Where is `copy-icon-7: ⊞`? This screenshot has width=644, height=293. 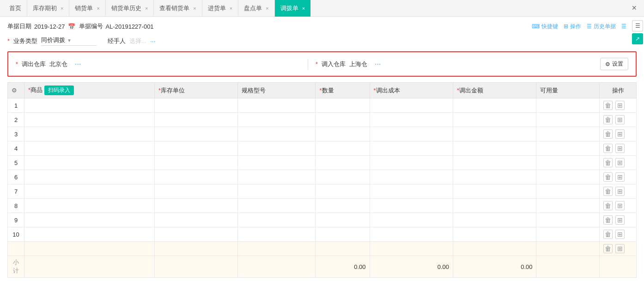
copy-icon-7: ⊞ is located at coordinates (620, 191).